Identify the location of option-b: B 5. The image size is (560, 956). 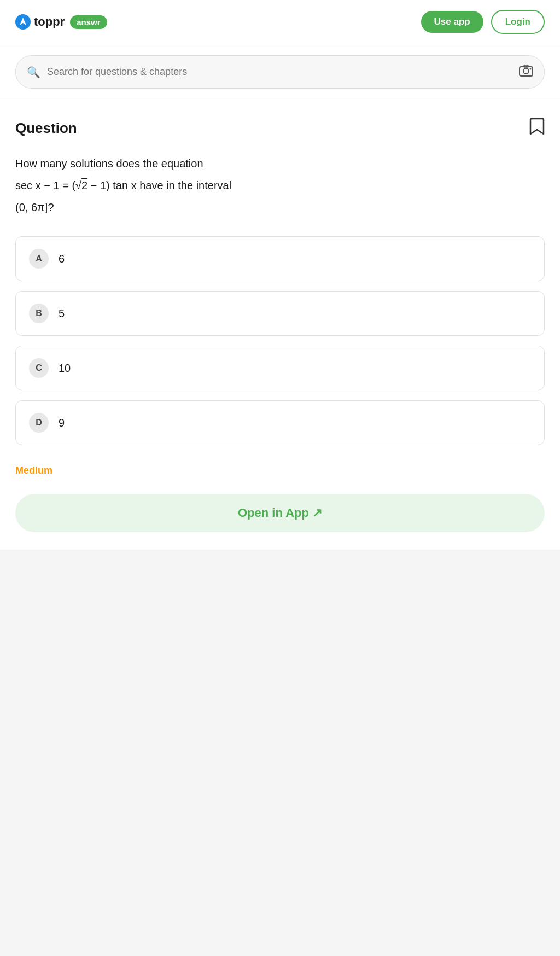
(280, 313).